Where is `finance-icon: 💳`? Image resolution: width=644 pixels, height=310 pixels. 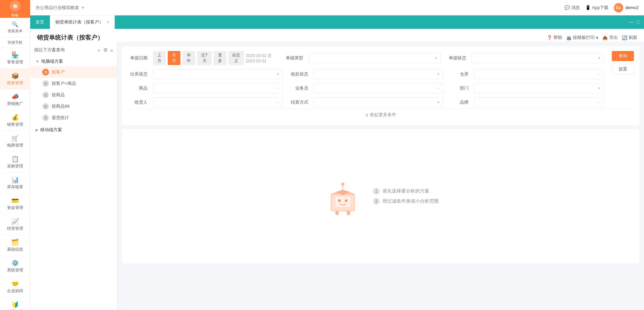 finance-icon: 💳 is located at coordinates (15, 201).